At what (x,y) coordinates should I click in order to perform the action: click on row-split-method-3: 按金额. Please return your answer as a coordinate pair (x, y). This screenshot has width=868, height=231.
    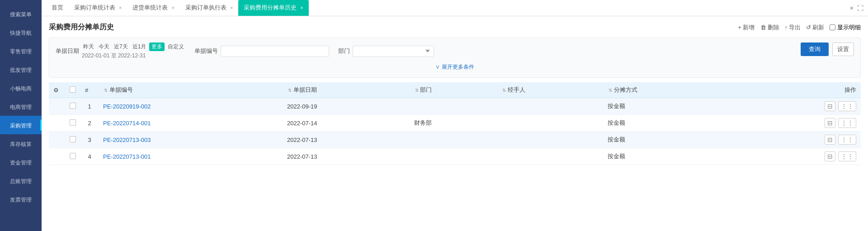
    Looking at the image, I should click on (666, 156).